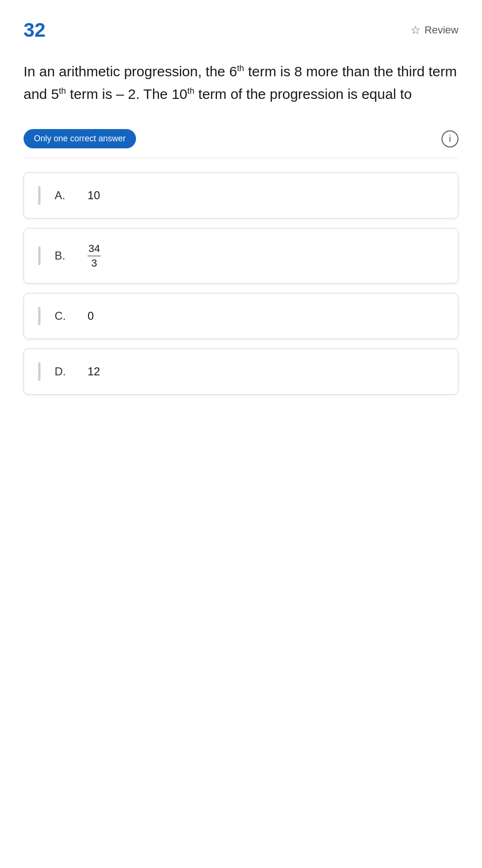  I want to click on fraction-b: 34 3, so click(94, 256).